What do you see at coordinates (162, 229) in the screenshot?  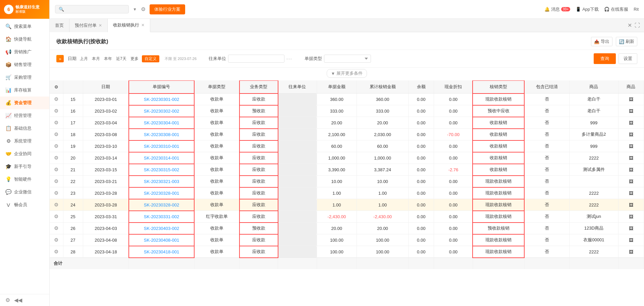 I see `cell-doc_no: SK-20230403-002` at bounding box center [162, 229].